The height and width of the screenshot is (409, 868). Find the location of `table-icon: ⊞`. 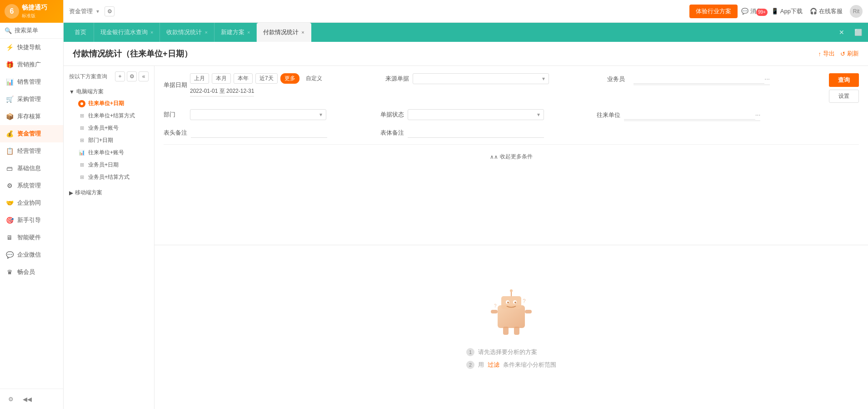

table-icon: ⊞ is located at coordinates (82, 116).